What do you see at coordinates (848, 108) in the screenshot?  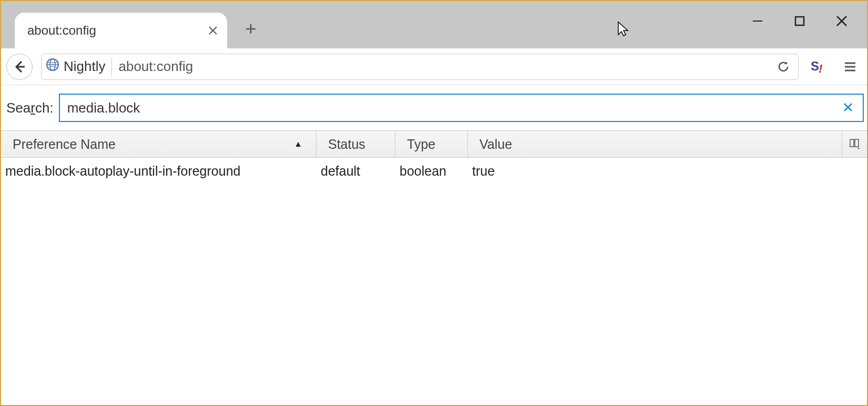 I see `clear-search-icon` at bounding box center [848, 108].